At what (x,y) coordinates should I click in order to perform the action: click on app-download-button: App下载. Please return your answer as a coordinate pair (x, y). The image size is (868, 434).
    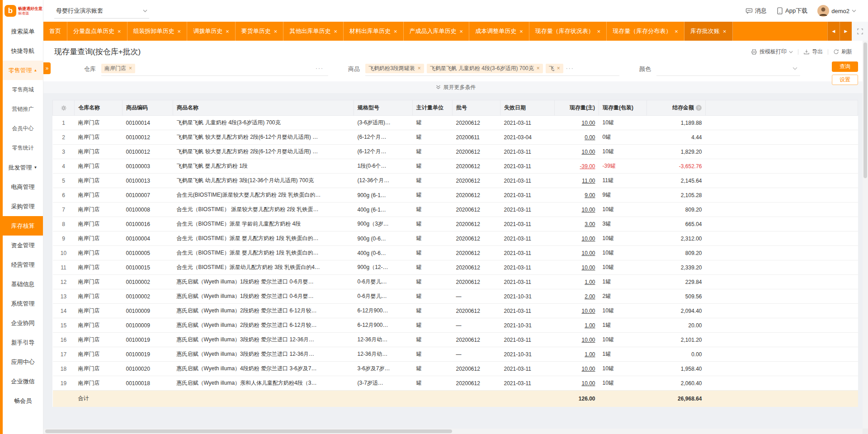
    Looking at the image, I should click on (792, 11).